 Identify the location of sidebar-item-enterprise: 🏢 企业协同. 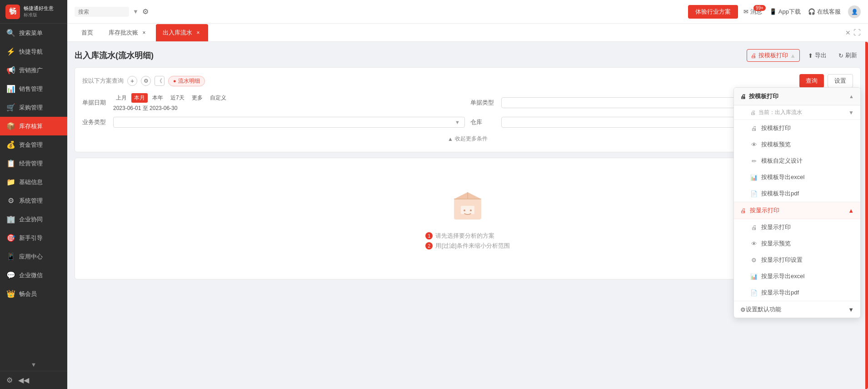
(34, 219).